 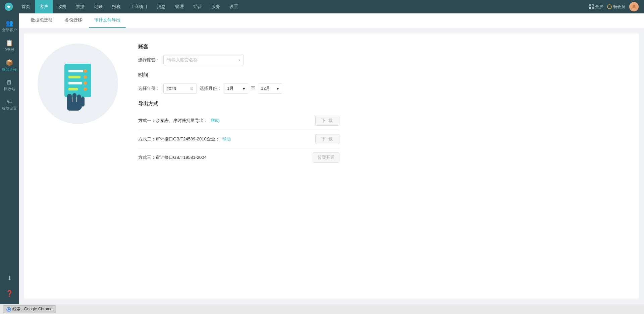 What do you see at coordinates (62, 7) in the screenshot?
I see `nav-fee: 收费` at bounding box center [62, 7].